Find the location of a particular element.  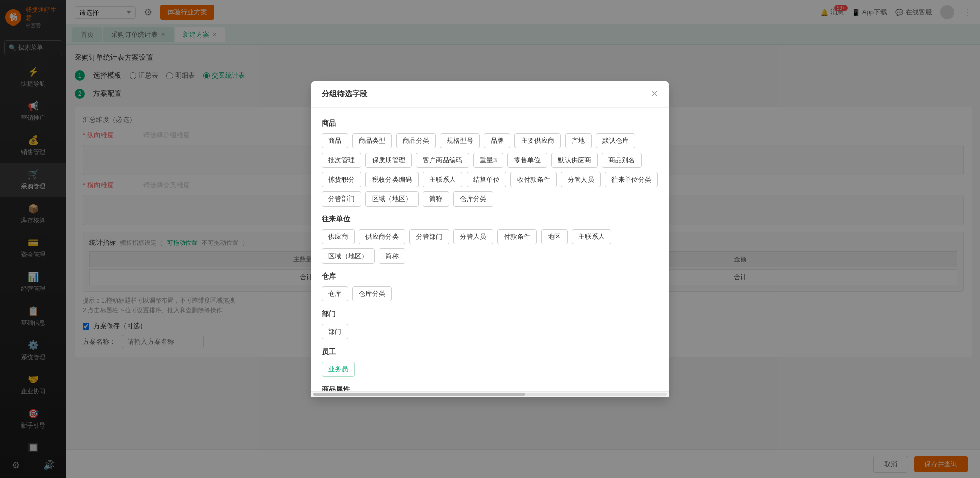

field-tags-dept: 部门 is located at coordinates (490, 332).